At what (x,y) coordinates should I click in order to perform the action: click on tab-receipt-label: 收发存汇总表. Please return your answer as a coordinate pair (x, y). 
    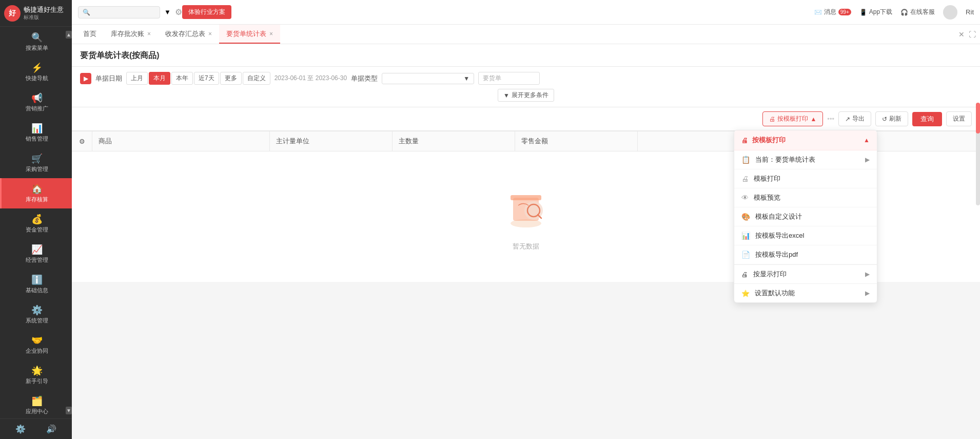
    Looking at the image, I should click on (185, 34).